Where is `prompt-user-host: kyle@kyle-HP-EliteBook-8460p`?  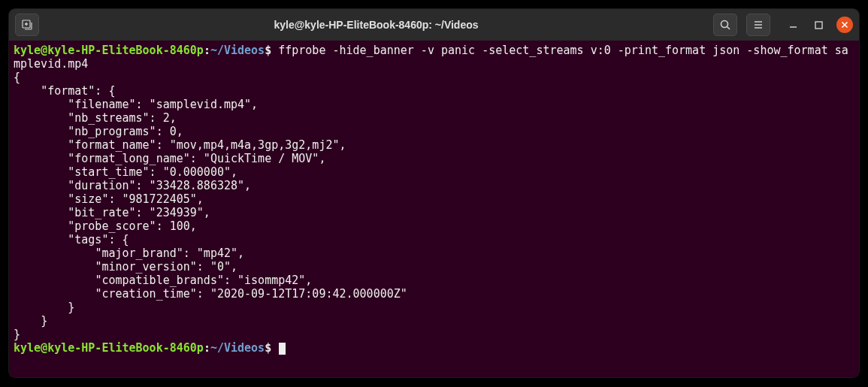 prompt-user-host: kyle@kyle-HP-EliteBook-8460p is located at coordinates (108, 50).